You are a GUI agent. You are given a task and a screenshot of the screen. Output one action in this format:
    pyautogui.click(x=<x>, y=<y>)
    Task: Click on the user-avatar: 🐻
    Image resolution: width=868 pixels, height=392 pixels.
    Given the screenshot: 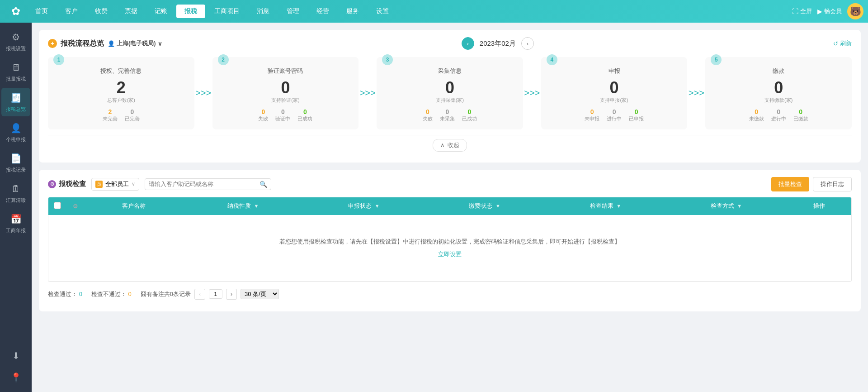 What is the action you would take?
    pyautogui.click(x=855, y=11)
    